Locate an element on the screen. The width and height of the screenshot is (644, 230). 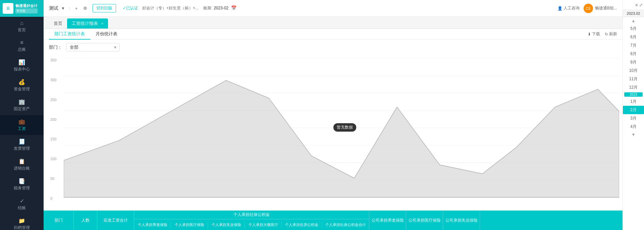
user-profile: CE 畅捷通B组... is located at coordinates (600, 8).